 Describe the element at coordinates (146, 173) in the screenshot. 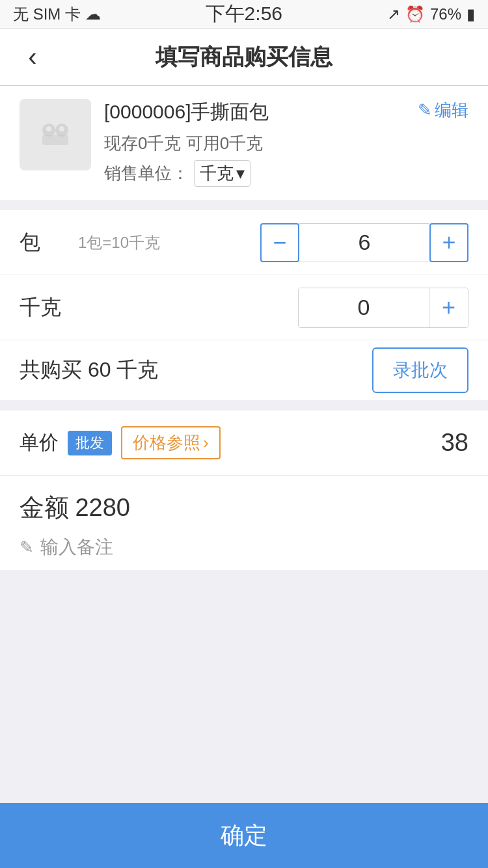

I see `unit-label: 销售单位：` at that location.